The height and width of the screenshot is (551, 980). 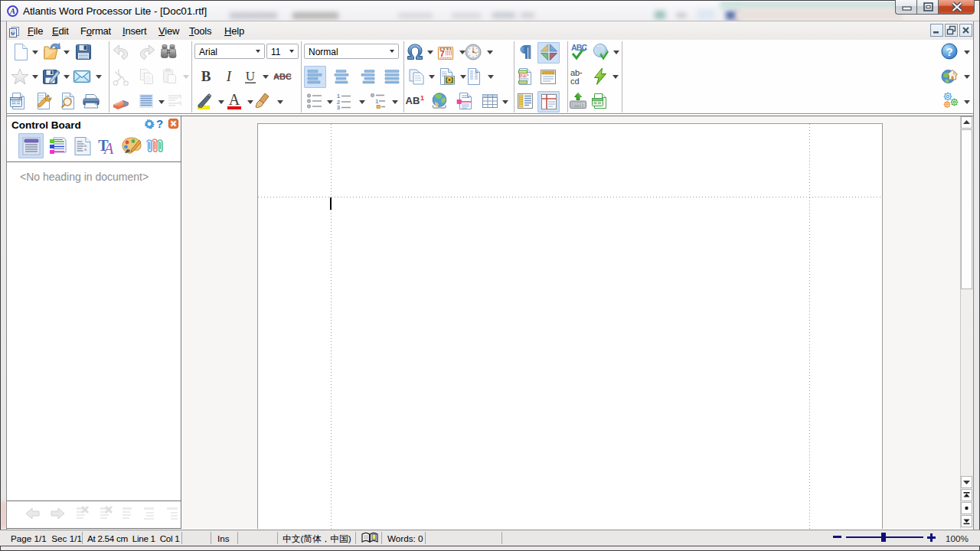 What do you see at coordinates (442, 54) in the screenshot?
I see `svg-text: 7` at bounding box center [442, 54].